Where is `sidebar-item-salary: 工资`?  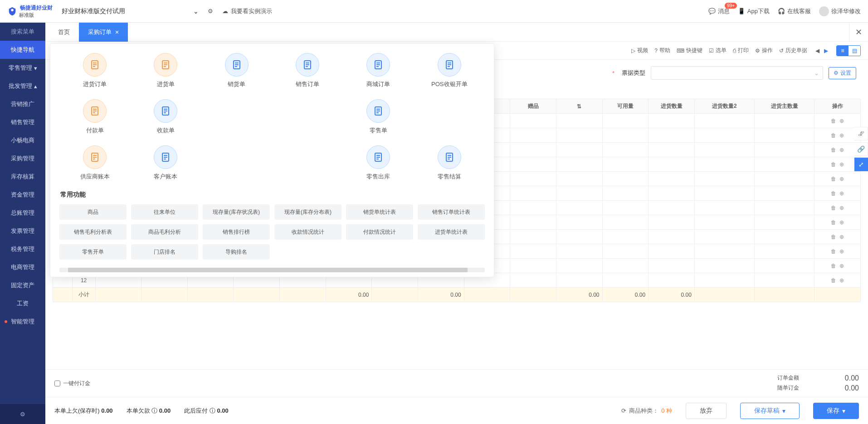 sidebar-item-salary: 工资 is located at coordinates (23, 304).